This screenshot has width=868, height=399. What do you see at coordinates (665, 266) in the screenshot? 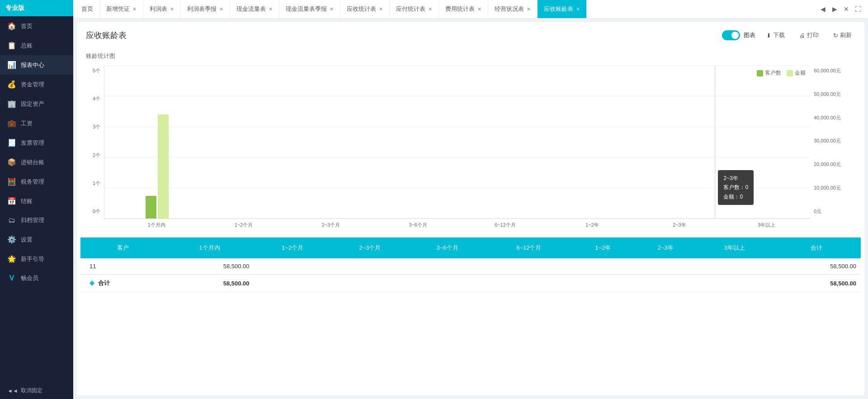
I see `cell-y23` at bounding box center [665, 266].